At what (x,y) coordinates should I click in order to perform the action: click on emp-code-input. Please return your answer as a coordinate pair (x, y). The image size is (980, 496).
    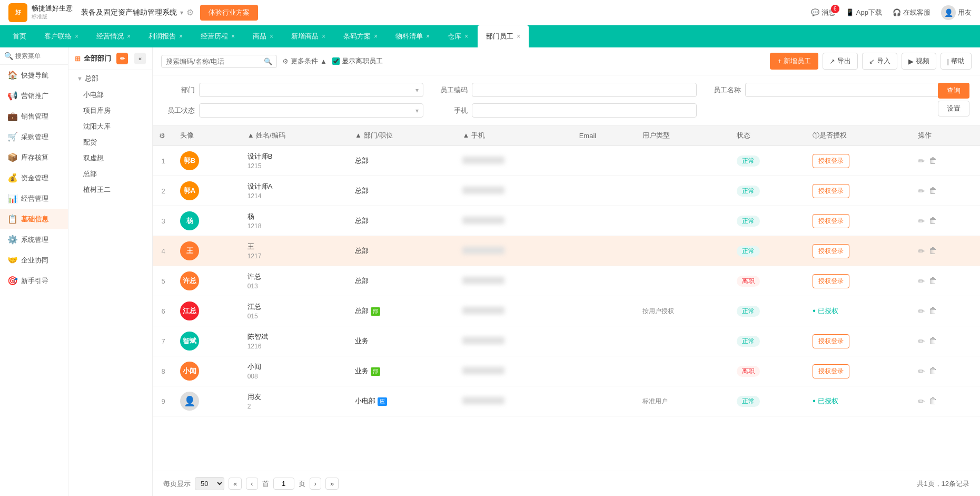
    Looking at the image, I should click on (584, 90).